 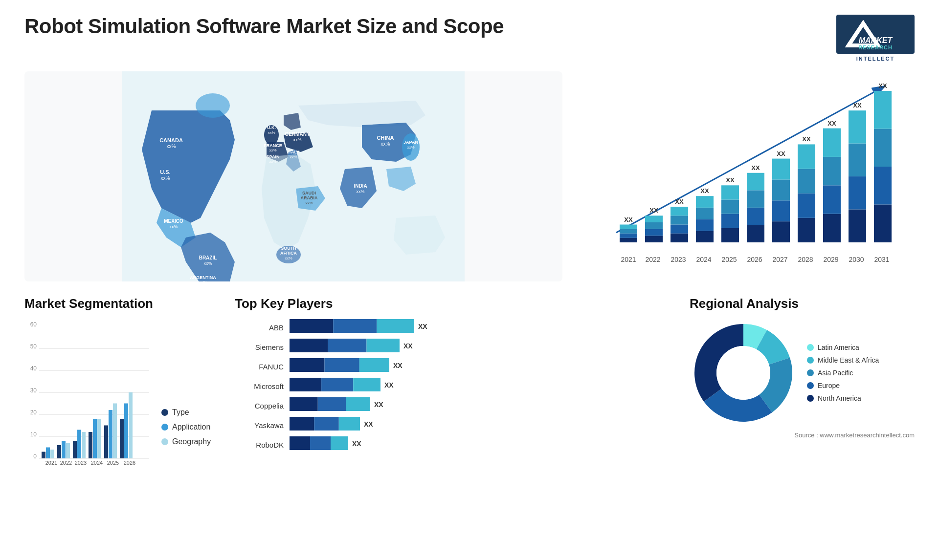 I want to click on svg-text: 0, so click(x=35, y=456).